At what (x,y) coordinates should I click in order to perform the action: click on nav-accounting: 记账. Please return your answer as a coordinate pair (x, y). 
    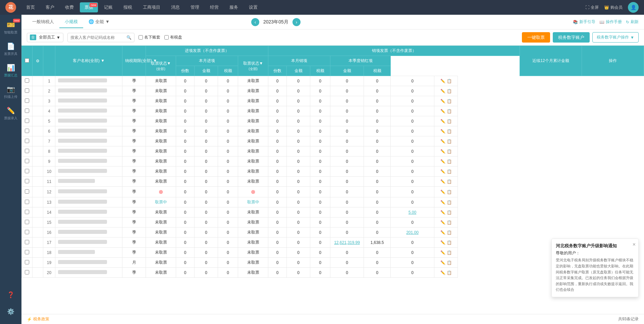
    Looking at the image, I should click on (108, 7).